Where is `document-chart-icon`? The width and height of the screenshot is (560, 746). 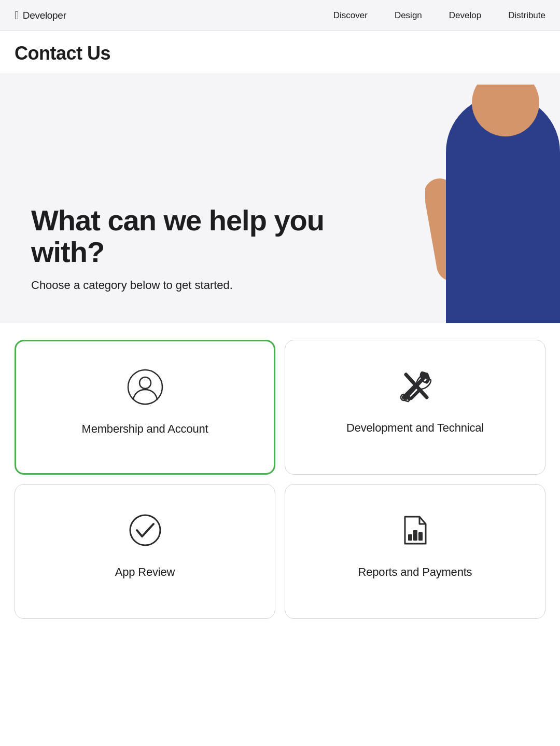
document-chart-icon is located at coordinates (415, 530).